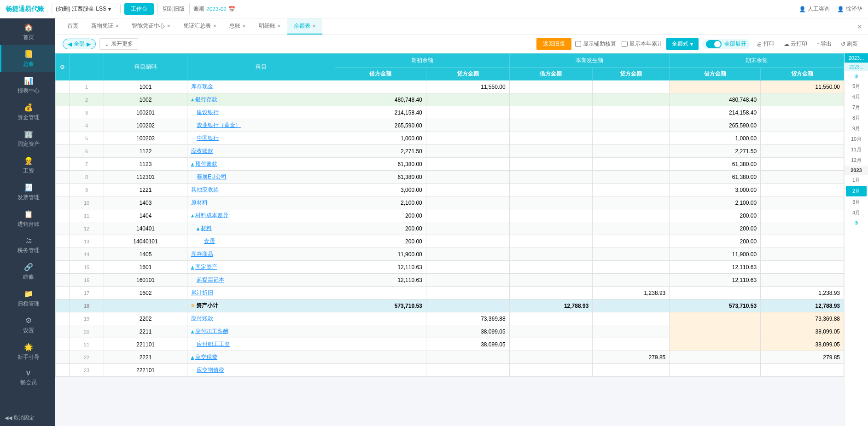 The width and height of the screenshot is (868, 426). I want to click on consult-link: 👤 人工咨询, so click(814, 9).